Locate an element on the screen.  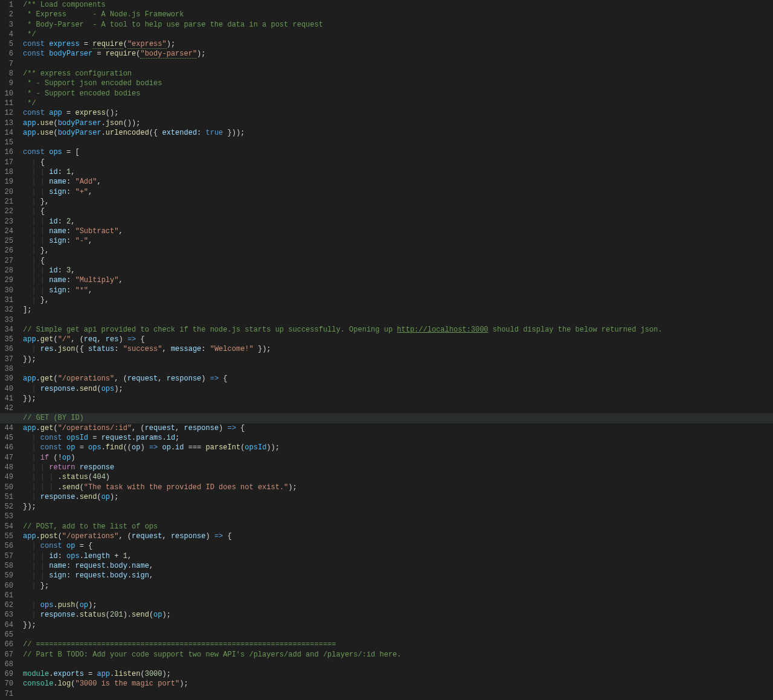
line-number: 54 is located at coordinates (7, 527).